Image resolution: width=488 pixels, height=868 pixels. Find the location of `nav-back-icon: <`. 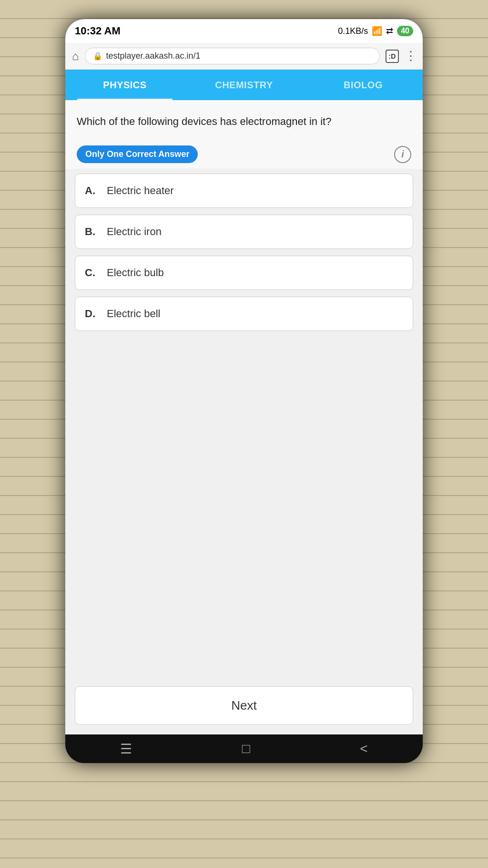

nav-back-icon: < is located at coordinates (364, 749).